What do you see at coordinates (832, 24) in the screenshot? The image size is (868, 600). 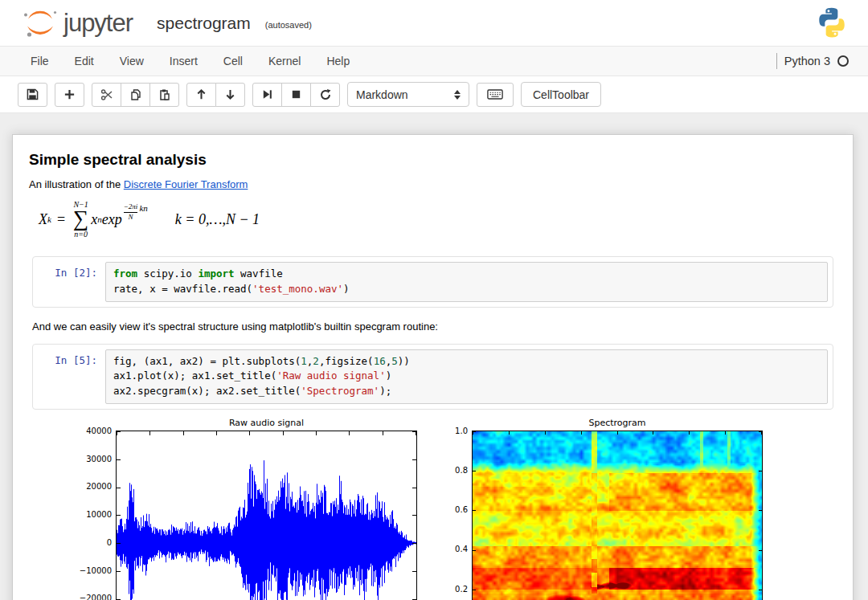 I see `python-logo-icon` at bounding box center [832, 24].